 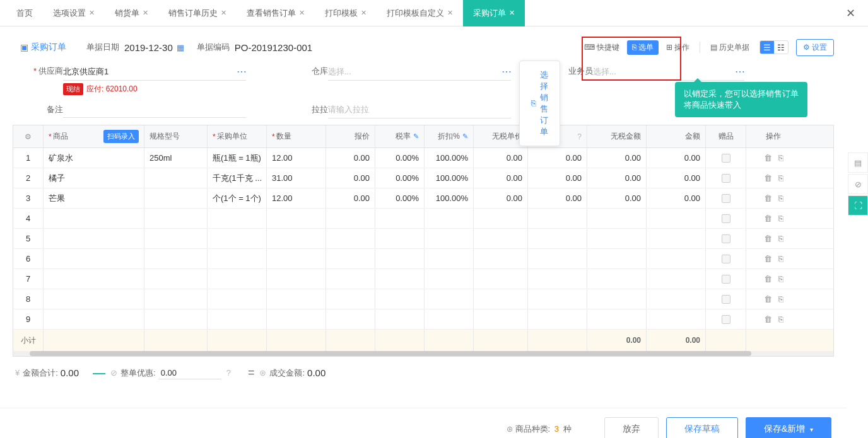 I want to click on select-doc-button: ⎘选单, so click(x=643, y=48).